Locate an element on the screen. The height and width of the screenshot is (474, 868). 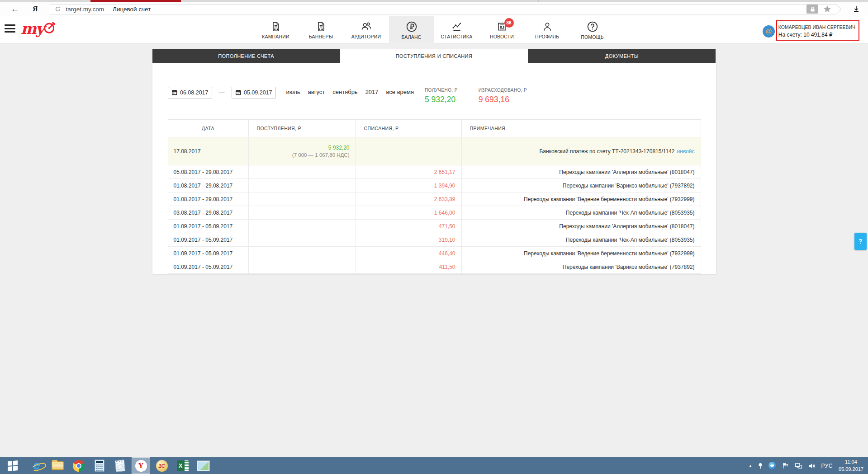
tray-flag-icon is located at coordinates (785, 465).